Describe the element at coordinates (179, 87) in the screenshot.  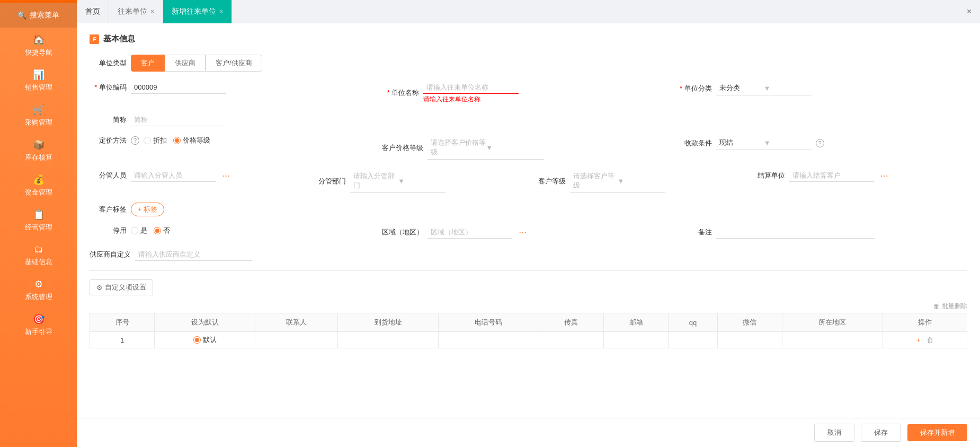
I see `unit-code-input` at that location.